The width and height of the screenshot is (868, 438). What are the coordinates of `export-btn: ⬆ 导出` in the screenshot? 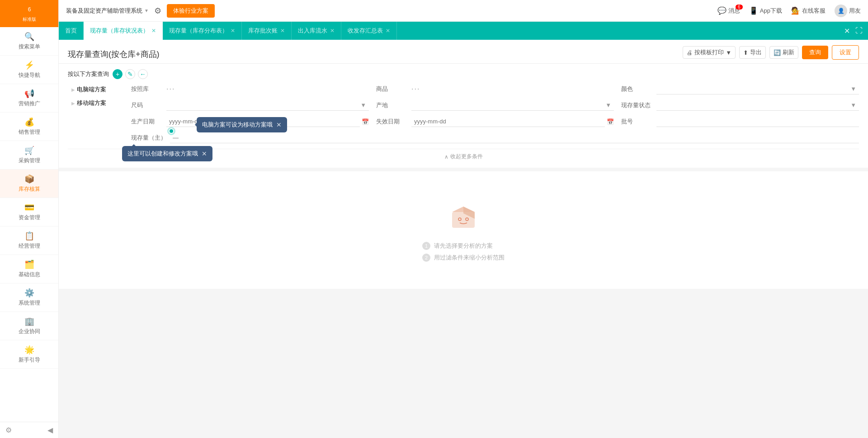 It's located at (752, 52).